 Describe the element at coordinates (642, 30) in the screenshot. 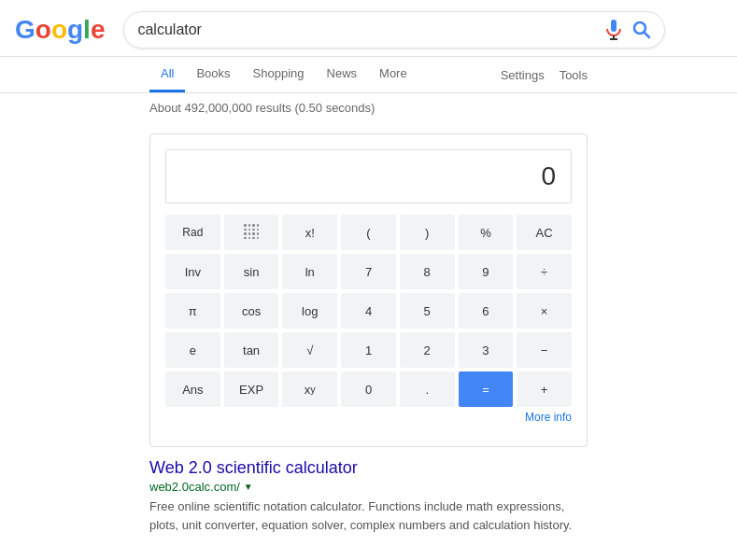

I see `search-icon` at that location.